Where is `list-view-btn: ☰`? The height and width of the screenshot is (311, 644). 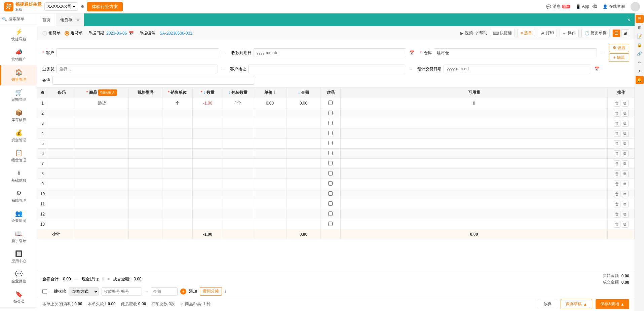
list-view-btn: ☰ is located at coordinates (616, 33).